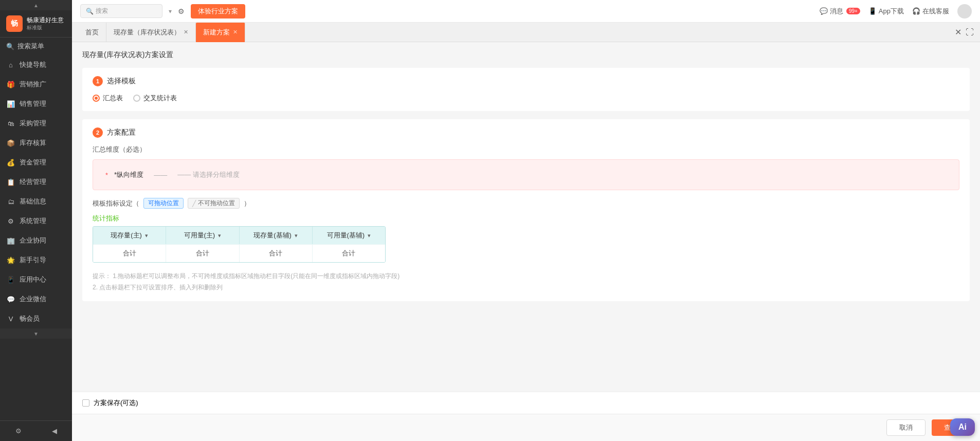  What do you see at coordinates (526, 11) in the screenshot?
I see `topbar: 🔍 搜索 ▾ ⚙ 体验行业方案 💬 消息 99+ 📱 App下载 🎧 在线客服` at bounding box center [526, 11].